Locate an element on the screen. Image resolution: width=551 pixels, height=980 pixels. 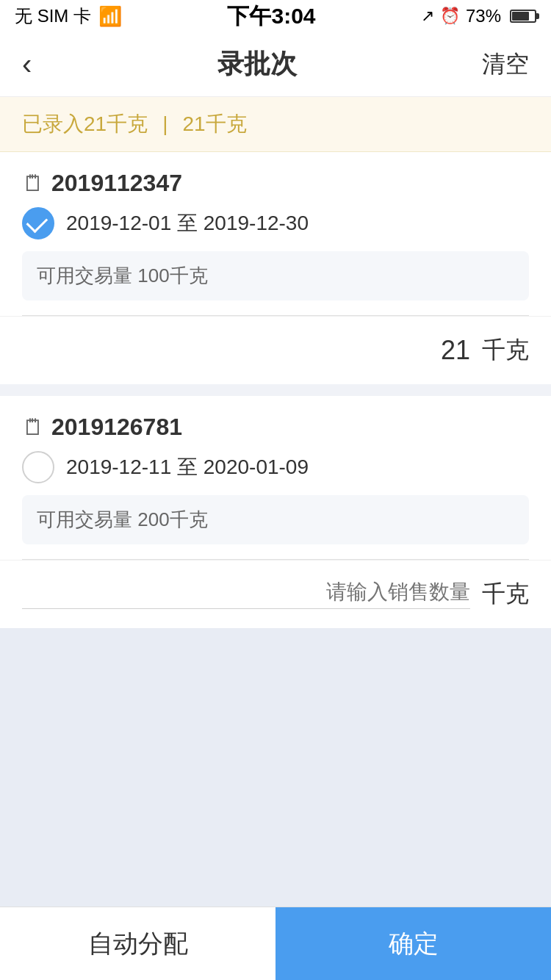
batch1-date-row: 2019-12-01 至 2019-12-30 is located at coordinates (276, 223).